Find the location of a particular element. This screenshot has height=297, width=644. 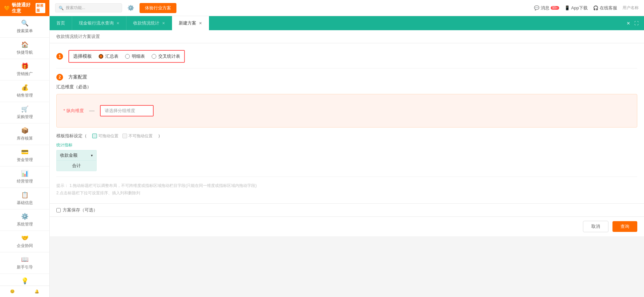

radio-detail-input is located at coordinates (127, 56).